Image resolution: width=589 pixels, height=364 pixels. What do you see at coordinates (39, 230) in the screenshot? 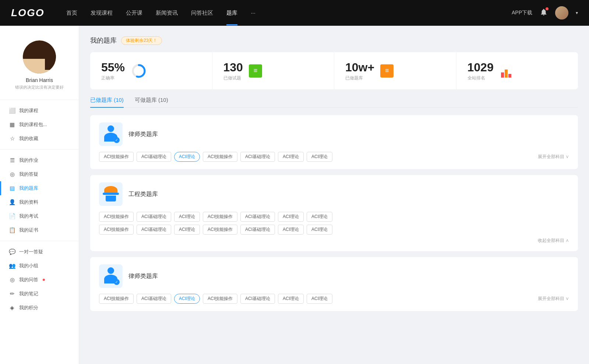
I see `sidebar-item-certificate: 📋 我的证书` at bounding box center [39, 230].